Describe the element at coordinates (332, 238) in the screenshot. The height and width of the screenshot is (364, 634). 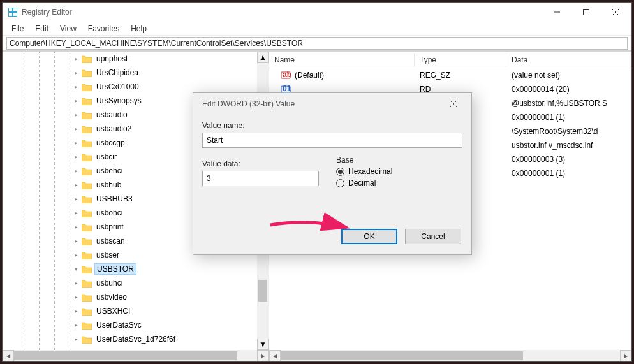
I see `dialog-buttons: OK Cancel` at that location.